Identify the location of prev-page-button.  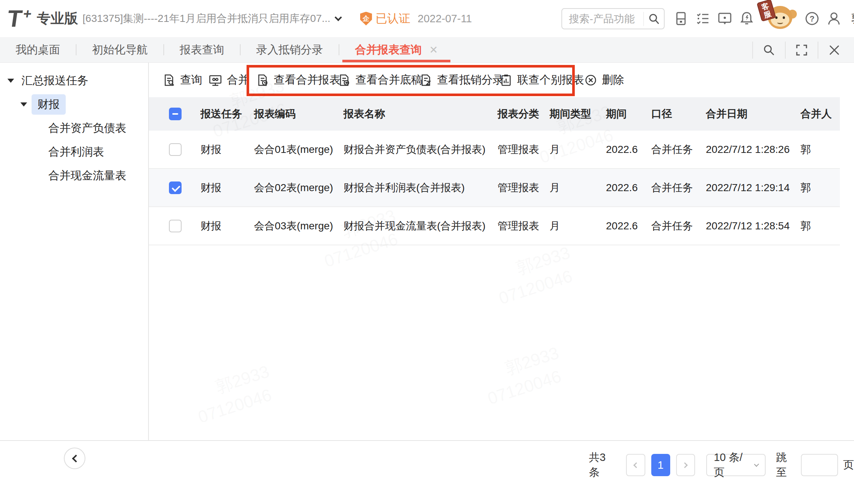
(636, 465).